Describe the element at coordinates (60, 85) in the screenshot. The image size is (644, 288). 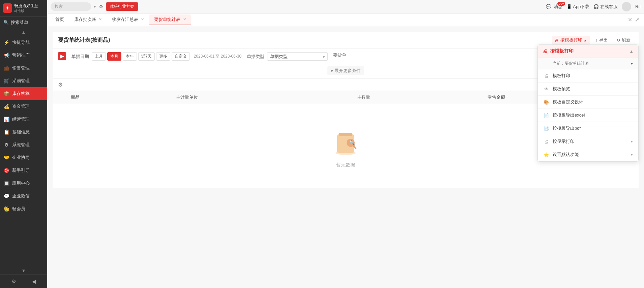
I see `table-settings-icon: ⚙` at that location.